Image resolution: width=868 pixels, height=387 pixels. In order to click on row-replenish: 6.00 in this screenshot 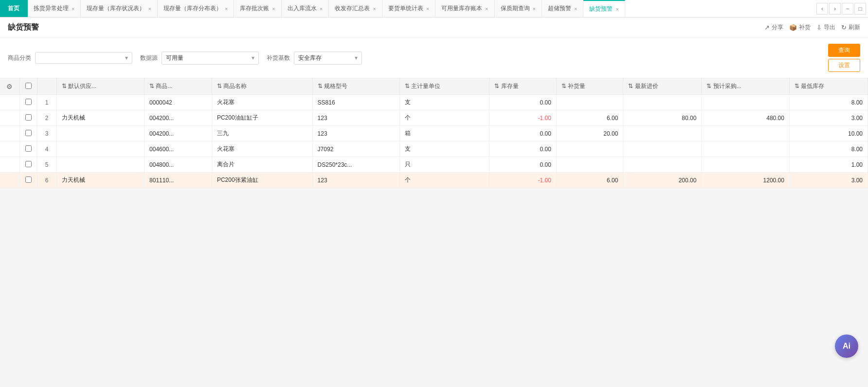, I will do `click(590, 180)`.